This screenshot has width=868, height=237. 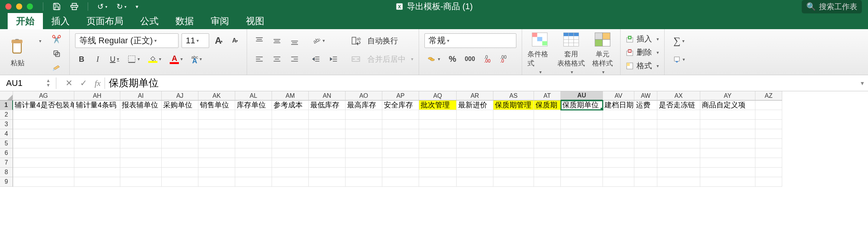 What do you see at coordinates (646, 105) in the screenshot?
I see `cell: 运费` at bounding box center [646, 105].